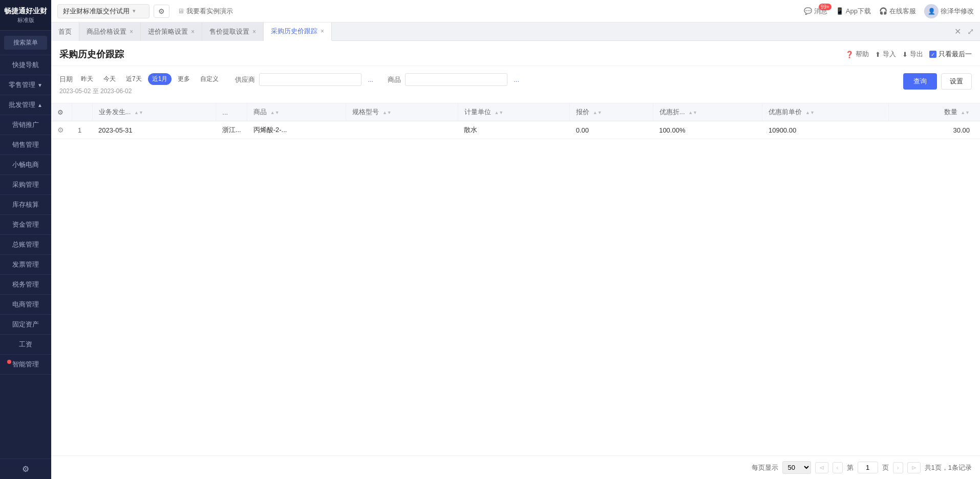 The height and width of the screenshot is (479, 980). Describe the element at coordinates (816, 11) in the screenshot. I see `messages-button: 💬 消息 99+` at that location.